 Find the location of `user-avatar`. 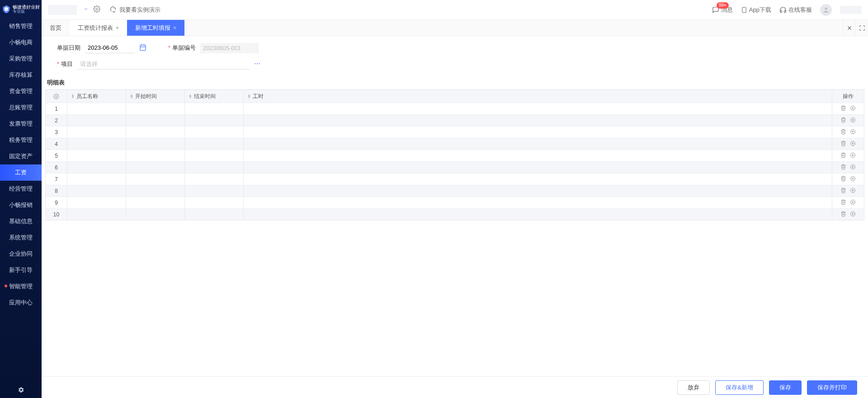

user-avatar is located at coordinates (826, 10).